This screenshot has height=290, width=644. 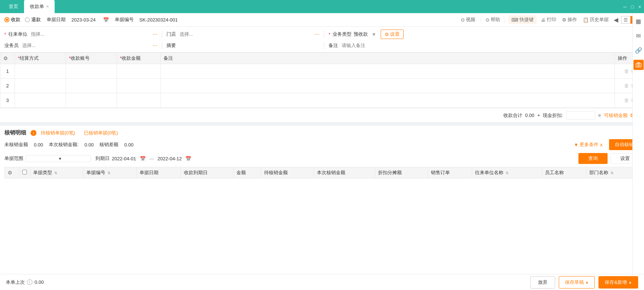 I want to click on footer-right: 放弃 保存草稿 ▲ 保存&新增 ▲, so click(x=584, y=282).